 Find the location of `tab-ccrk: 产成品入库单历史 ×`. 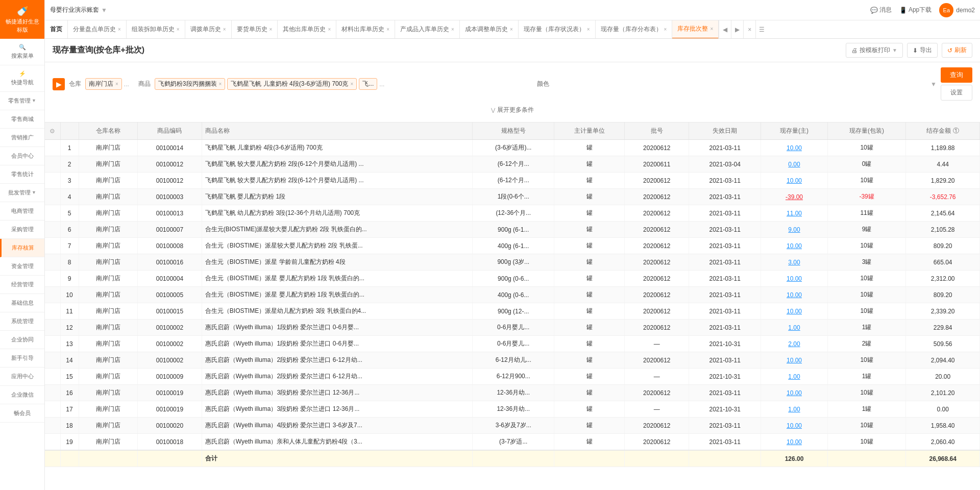

tab-ccrk: 产成品入库单历史 × is located at coordinates (428, 30).